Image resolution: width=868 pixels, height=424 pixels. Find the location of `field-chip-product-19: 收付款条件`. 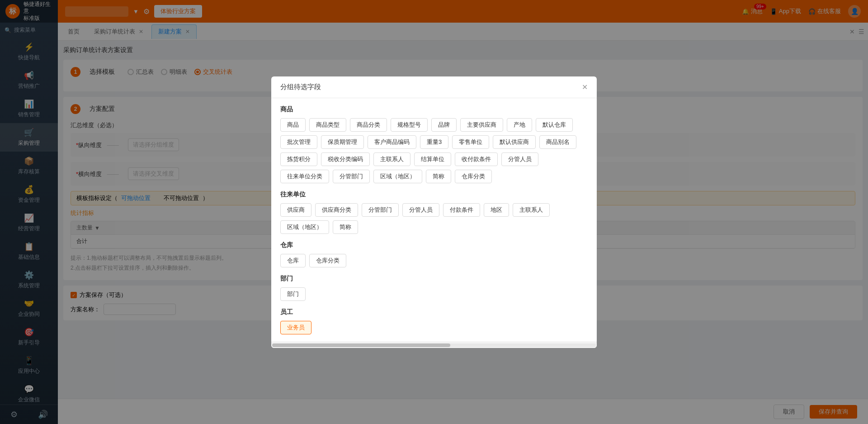

field-chip-product-19: 收付款条件 is located at coordinates (476, 159).